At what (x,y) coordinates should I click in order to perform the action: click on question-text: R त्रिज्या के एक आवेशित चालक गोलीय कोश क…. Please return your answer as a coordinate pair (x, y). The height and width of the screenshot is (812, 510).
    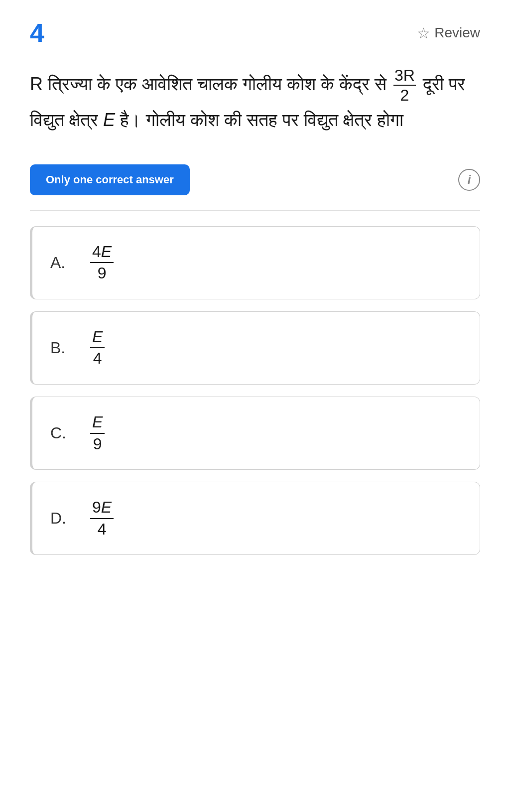
    Looking at the image, I should click on (255, 100).